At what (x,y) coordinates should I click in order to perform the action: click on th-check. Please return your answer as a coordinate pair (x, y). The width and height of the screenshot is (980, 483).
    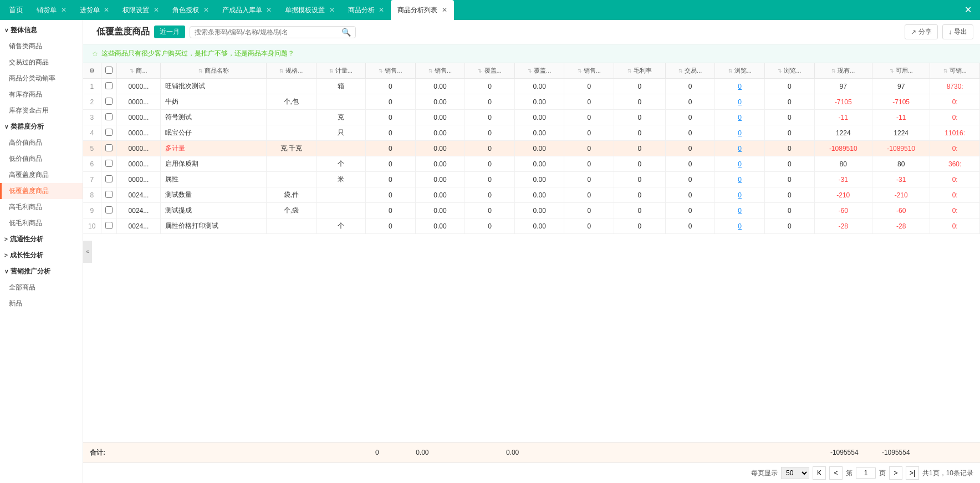
    Looking at the image, I should click on (109, 71).